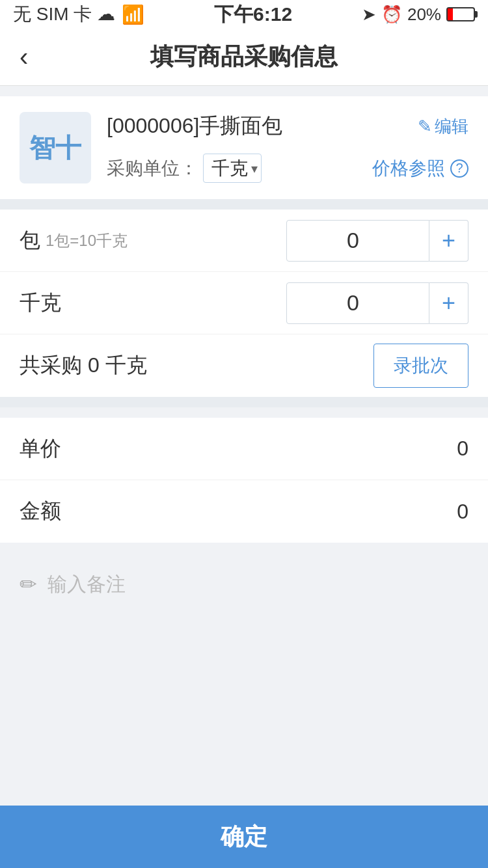  What do you see at coordinates (244, 837) in the screenshot?
I see `confirm-button: 确定` at bounding box center [244, 837].